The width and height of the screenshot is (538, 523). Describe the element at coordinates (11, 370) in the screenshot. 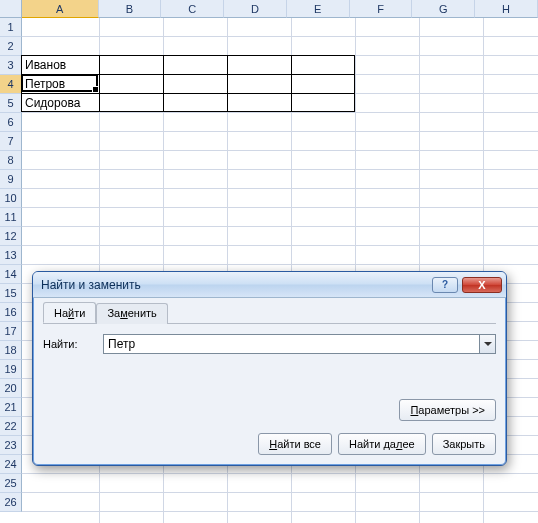

I see `row-header: 19` at that location.